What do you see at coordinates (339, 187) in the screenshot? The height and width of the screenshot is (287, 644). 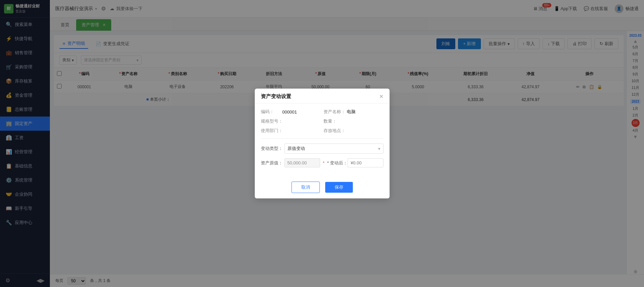 I see `save-button: 保存` at bounding box center [339, 187].